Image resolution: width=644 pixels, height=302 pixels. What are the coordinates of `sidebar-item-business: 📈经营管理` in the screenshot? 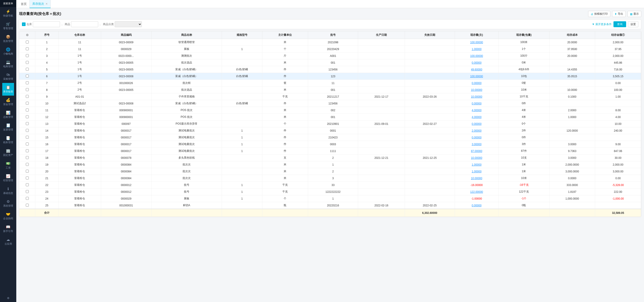 It's located at (8, 178).